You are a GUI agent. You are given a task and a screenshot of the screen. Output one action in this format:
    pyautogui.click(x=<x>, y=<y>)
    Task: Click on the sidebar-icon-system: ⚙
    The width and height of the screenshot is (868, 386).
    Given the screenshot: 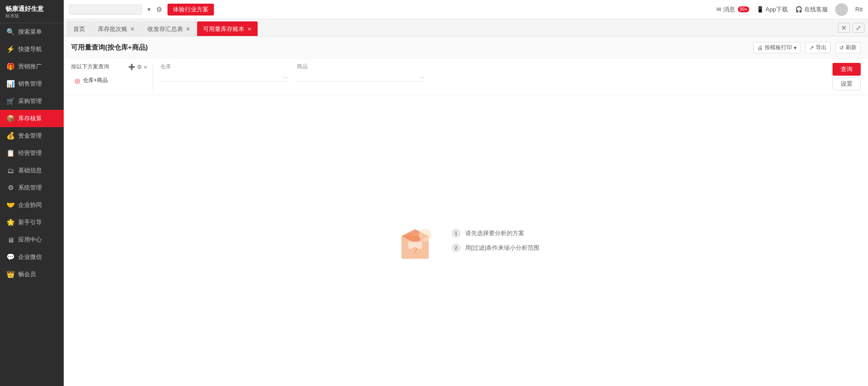 What is the action you would take?
    pyautogui.click(x=10, y=188)
    